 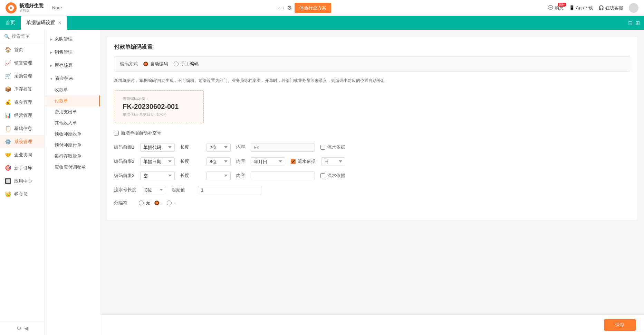 I want to click on sidebar-item-sales-label: 销售管理, so click(x=23, y=63).